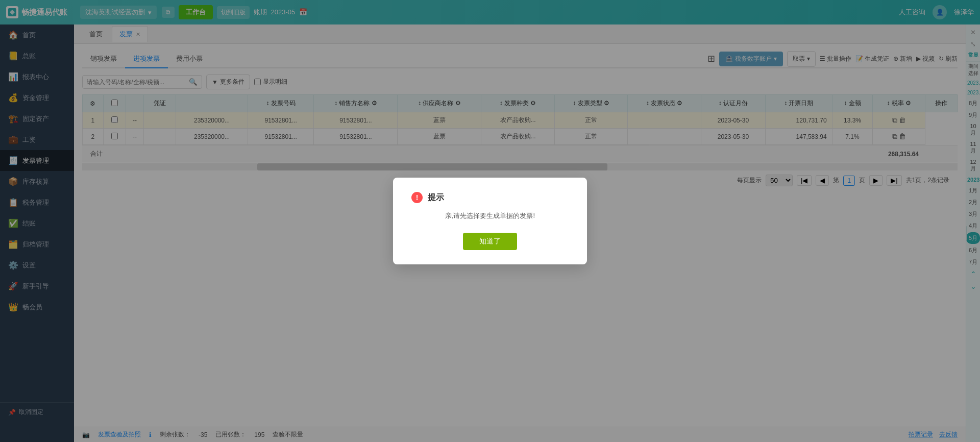 This screenshot has height=442, width=980. Describe the element at coordinates (490, 216) in the screenshot. I see `modal-body: 亲,请先选择要生成单据的发票!` at that location.